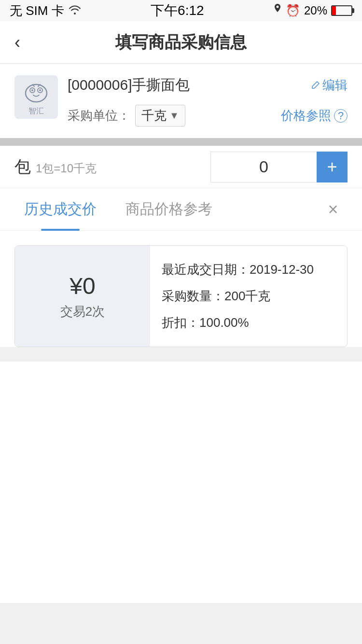 Image resolution: width=362 pixels, height=644 pixels. Describe the element at coordinates (181, 42) in the screenshot. I see `nav-bar: ‹ 填写商品采购信息` at that location.